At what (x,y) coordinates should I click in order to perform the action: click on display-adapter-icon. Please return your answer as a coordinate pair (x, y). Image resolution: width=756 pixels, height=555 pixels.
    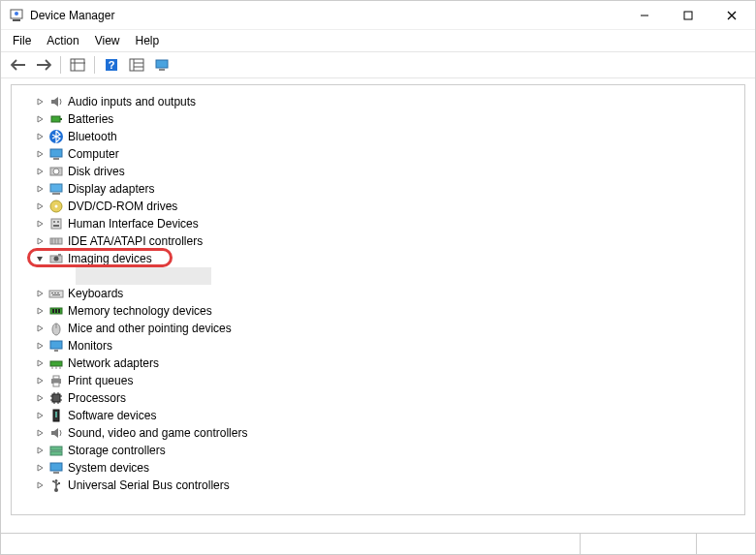
    Looking at the image, I should click on (56, 189).